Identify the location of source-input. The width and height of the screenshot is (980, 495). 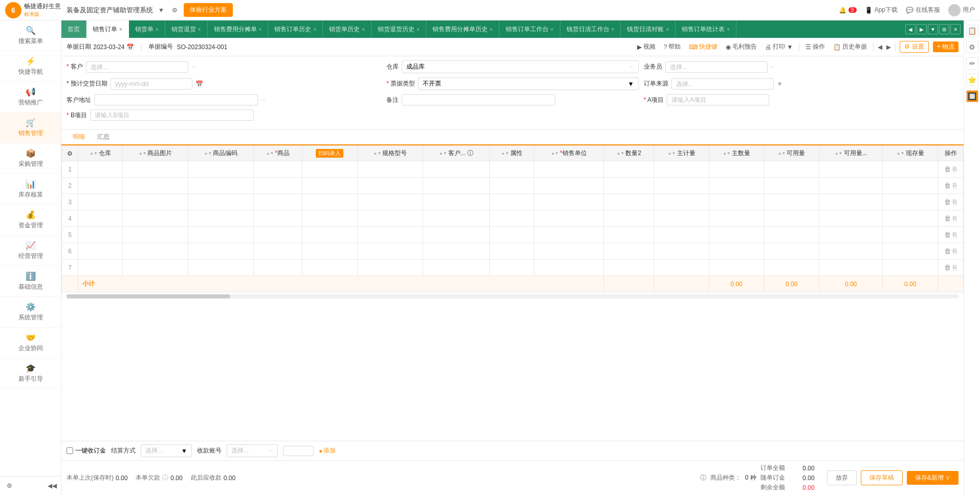
(723, 84).